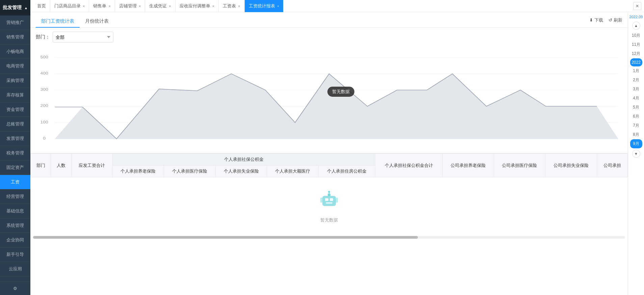 This screenshot has width=644, height=295. Describe the element at coordinates (241, 171) in the screenshot. I see `th-personal-unemployment: 个人承担失业保险` at that location.